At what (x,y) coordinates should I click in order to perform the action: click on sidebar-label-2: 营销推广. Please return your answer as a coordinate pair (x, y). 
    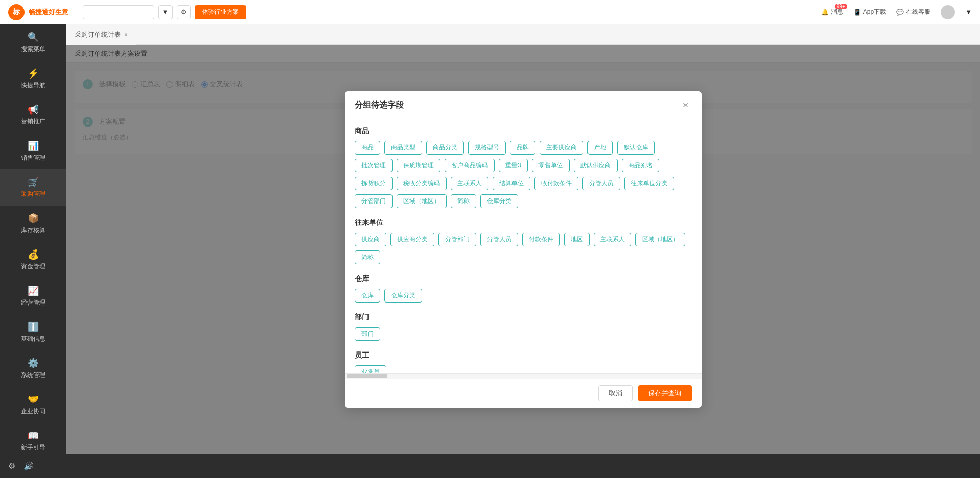
    Looking at the image, I should click on (33, 121).